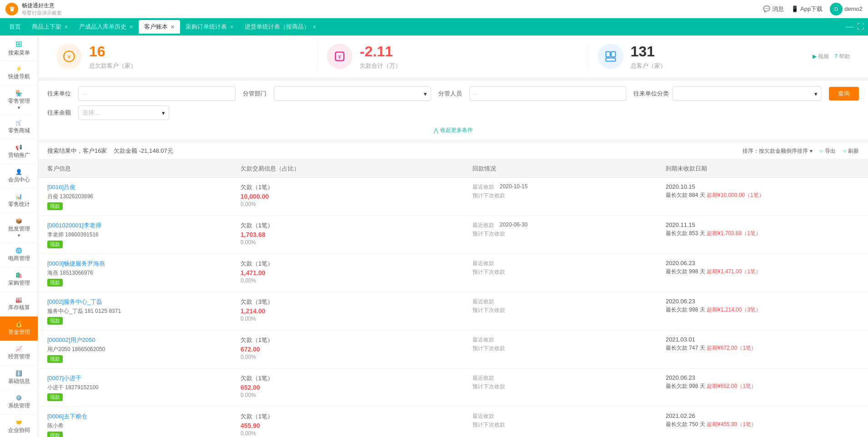  Describe the element at coordinates (851, 151) in the screenshot. I see `refresh-button: ○ 刷新` at that location.